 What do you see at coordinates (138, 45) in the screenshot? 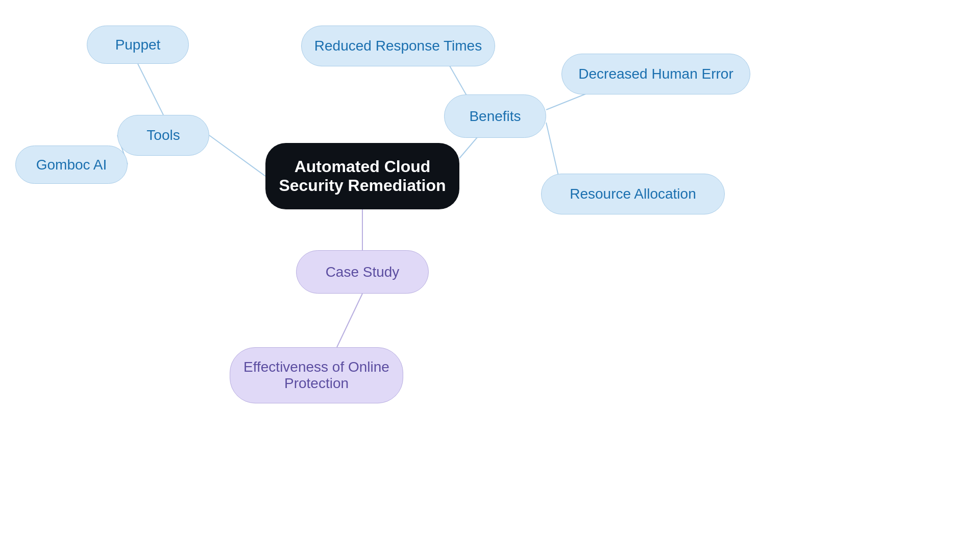
I see `puppet-node: Puppet` at bounding box center [138, 45].